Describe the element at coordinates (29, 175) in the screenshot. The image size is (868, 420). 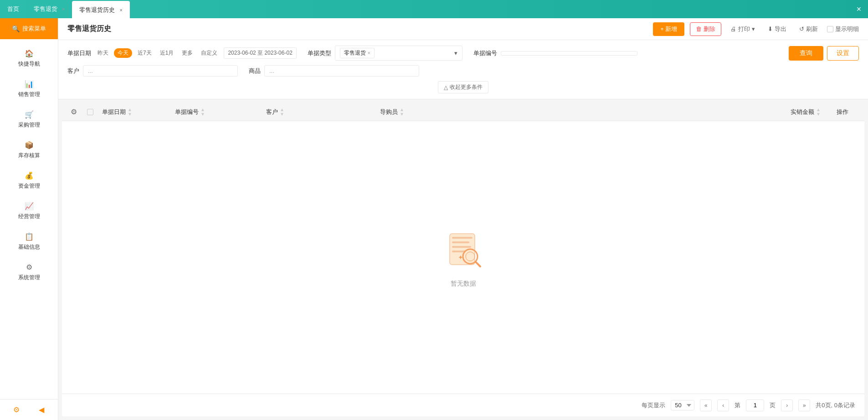
I see `finance-icon: 💰` at that location.